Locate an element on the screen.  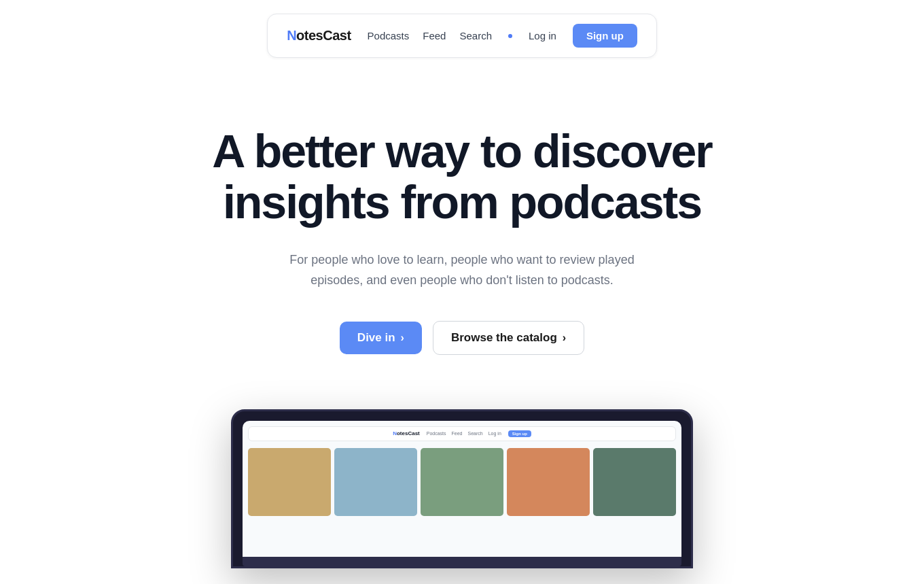
screen-login-link: Log in is located at coordinates (495, 434).